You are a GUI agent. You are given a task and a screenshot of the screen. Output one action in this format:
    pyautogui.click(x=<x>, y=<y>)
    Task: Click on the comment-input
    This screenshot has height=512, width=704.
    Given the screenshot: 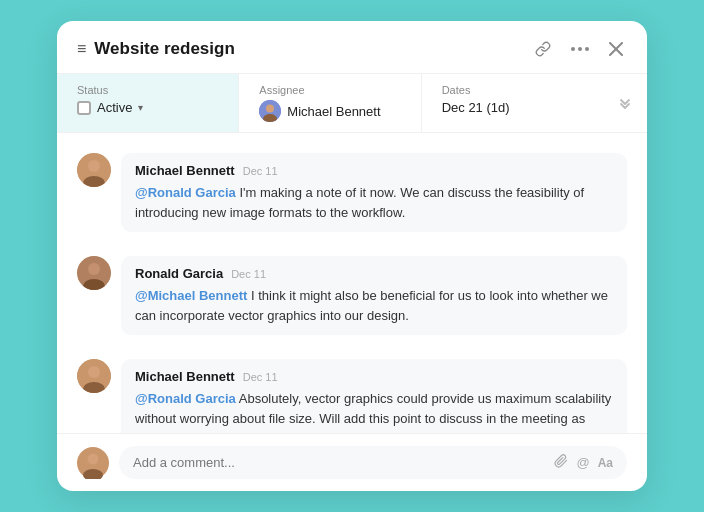 What is the action you would take?
    pyautogui.click(x=340, y=462)
    